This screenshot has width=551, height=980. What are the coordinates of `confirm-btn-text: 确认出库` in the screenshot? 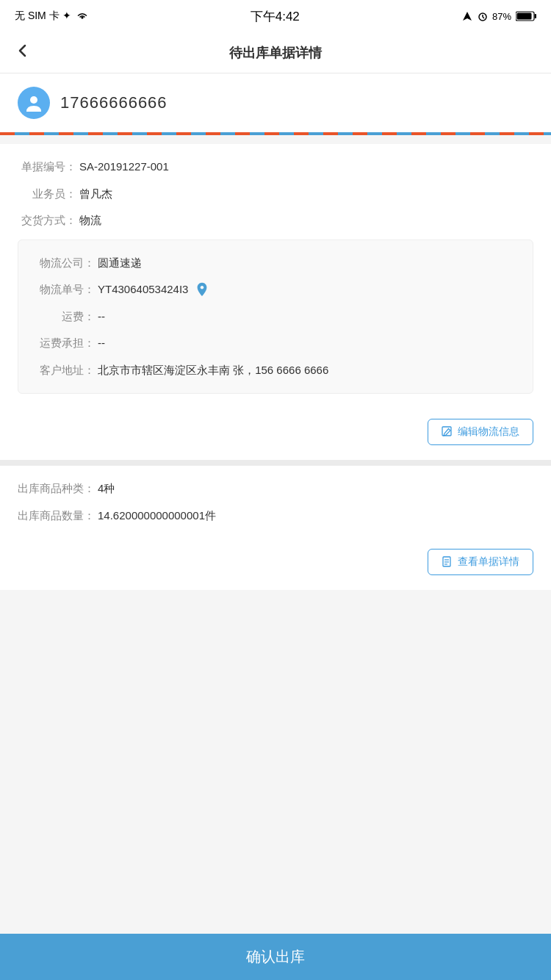 It's located at (276, 956).